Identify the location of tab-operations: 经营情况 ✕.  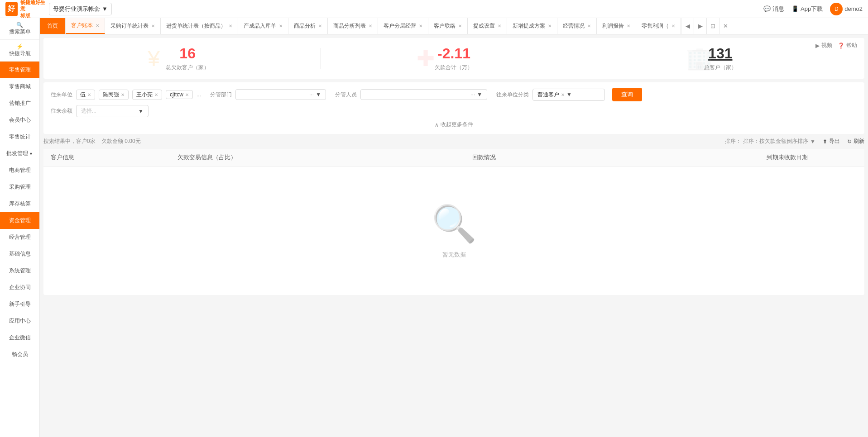
(577, 26).